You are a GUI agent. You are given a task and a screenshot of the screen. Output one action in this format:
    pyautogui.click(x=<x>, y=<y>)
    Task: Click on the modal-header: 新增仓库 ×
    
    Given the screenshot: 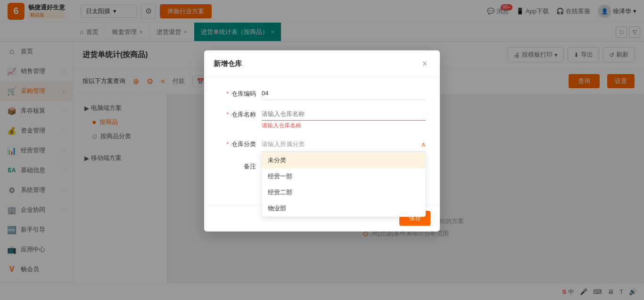 What is the action you would take?
    pyautogui.click(x=322, y=64)
    